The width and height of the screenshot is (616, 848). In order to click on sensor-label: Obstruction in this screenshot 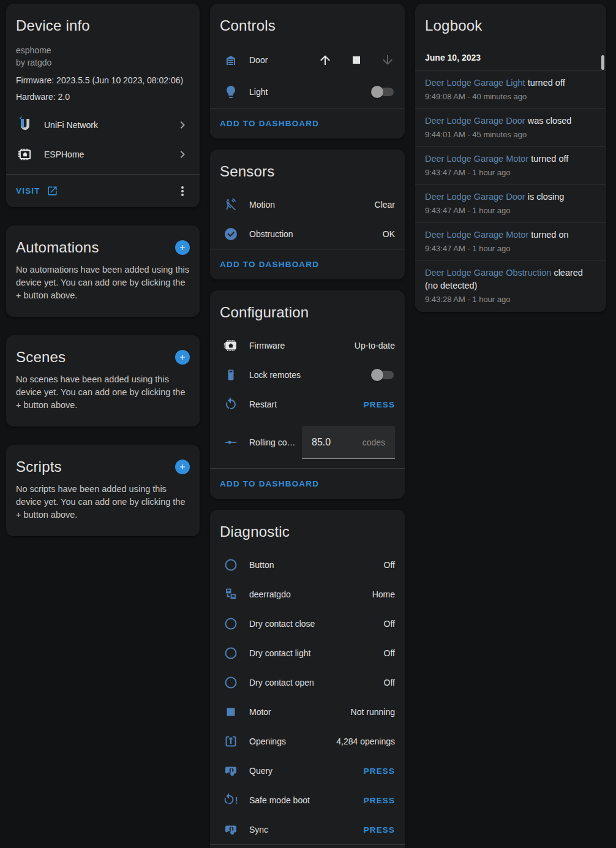, I will do `click(316, 234)`.